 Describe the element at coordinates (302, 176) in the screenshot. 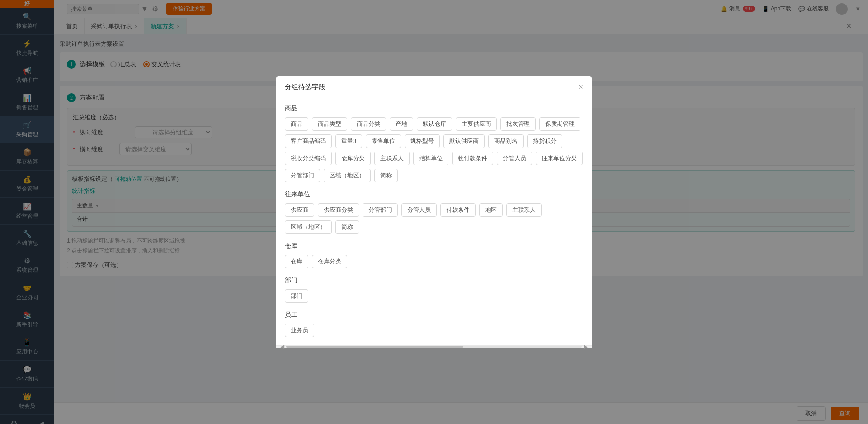

I see `field-tag-0-22: 分管部门` at that location.